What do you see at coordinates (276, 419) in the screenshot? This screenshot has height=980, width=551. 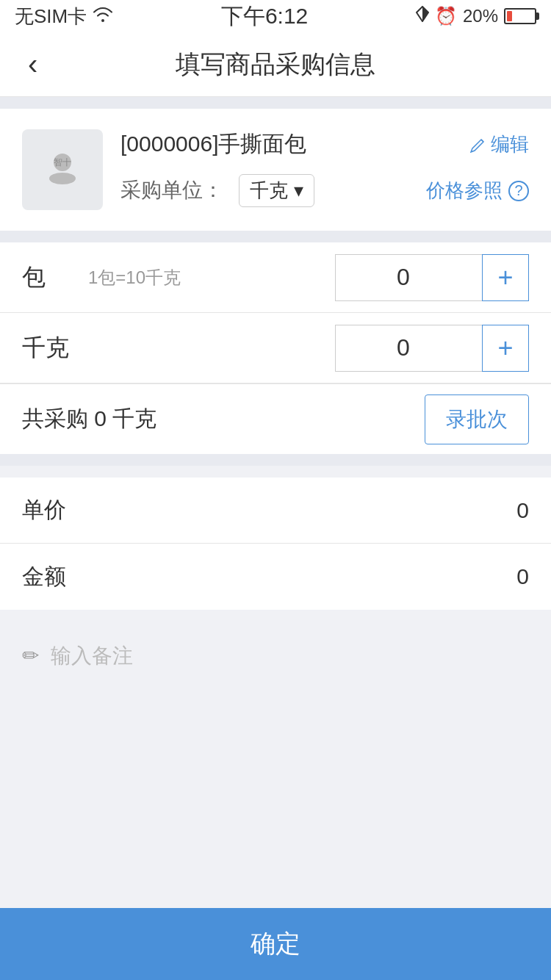 I see `summary-row: 共采购 0 千克 录批次` at bounding box center [276, 419].